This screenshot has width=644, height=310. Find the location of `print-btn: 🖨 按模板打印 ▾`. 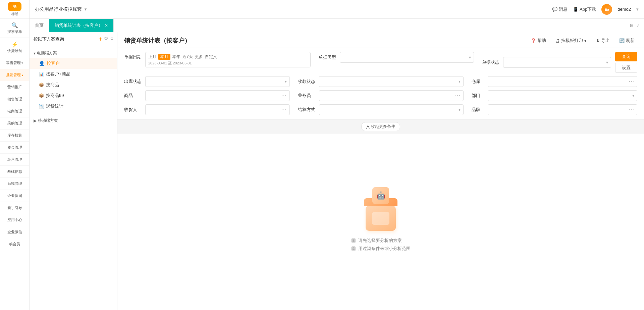

print-btn: 🖨 按模板打印 ▾ is located at coordinates (571, 41).